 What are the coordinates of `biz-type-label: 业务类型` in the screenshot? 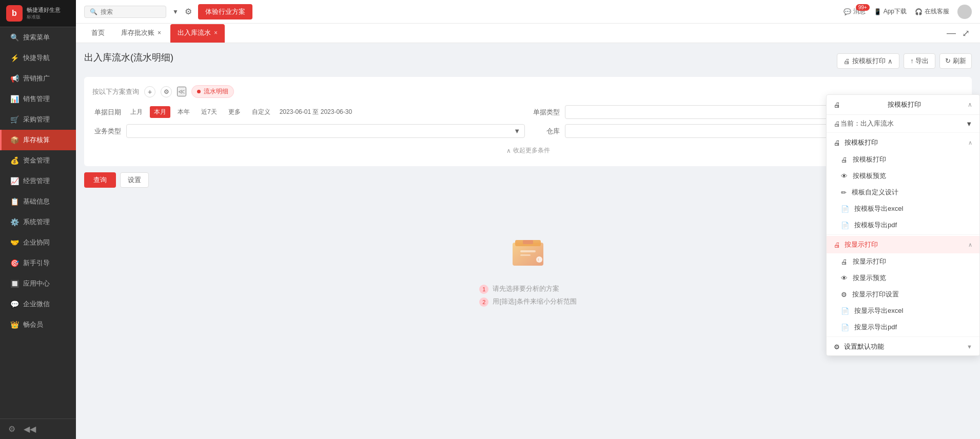 It's located at (107, 131).